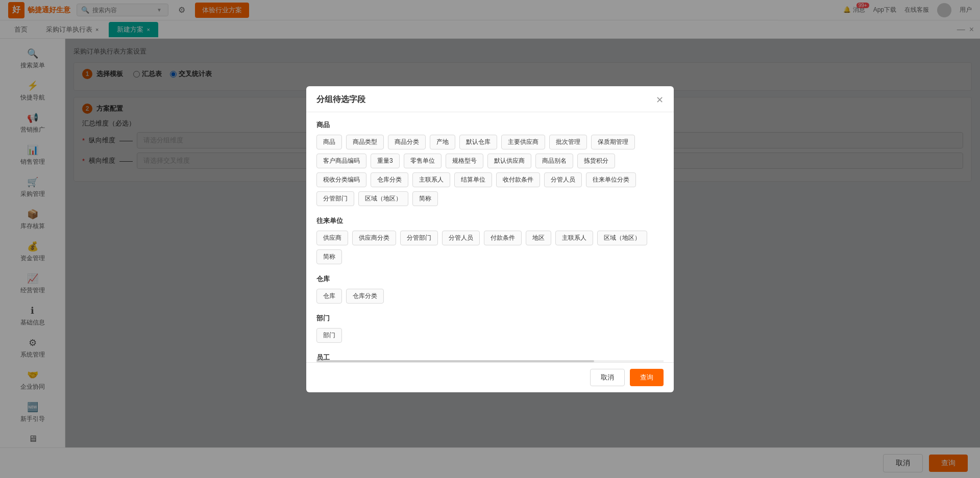 This screenshot has width=980, height=478. What do you see at coordinates (332, 238) in the screenshot?
I see `field-tag: 供应商` at bounding box center [332, 238].